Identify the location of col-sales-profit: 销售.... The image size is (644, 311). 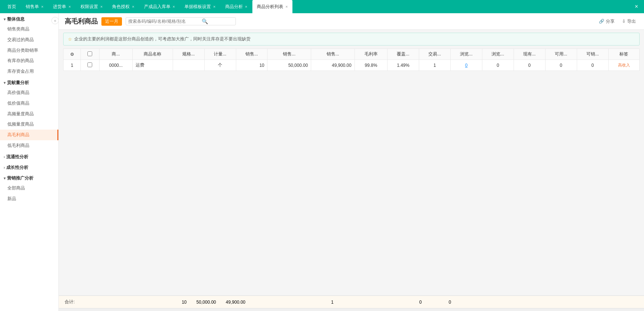
(333, 54).